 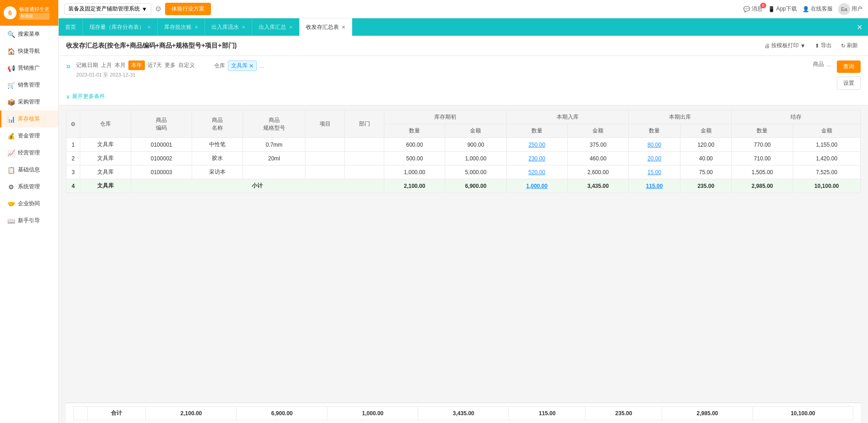 I want to click on subtotal-close-amt: 10,100.00, so click(x=826, y=186).